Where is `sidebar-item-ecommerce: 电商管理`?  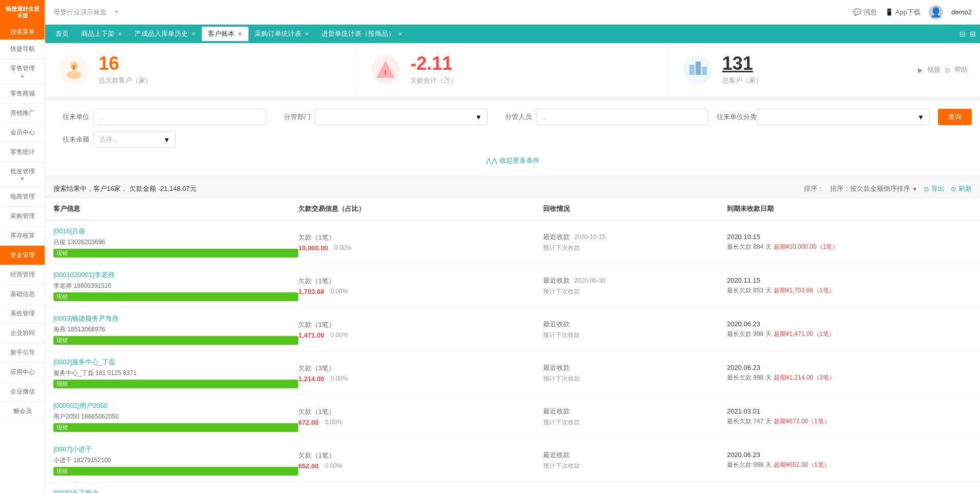
sidebar-item-ecommerce: 电商管理 is located at coordinates (23, 197).